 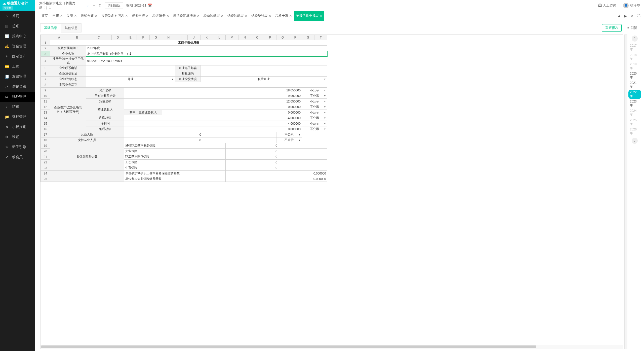 I want to click on col-header: P, so click(x=270, y=38).